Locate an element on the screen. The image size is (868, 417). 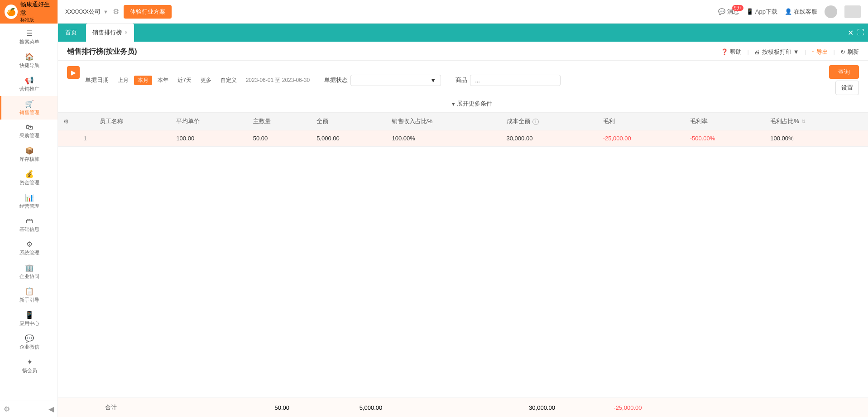
sidebar-item-label: 企业协同 is located at coordinates (29, 276).